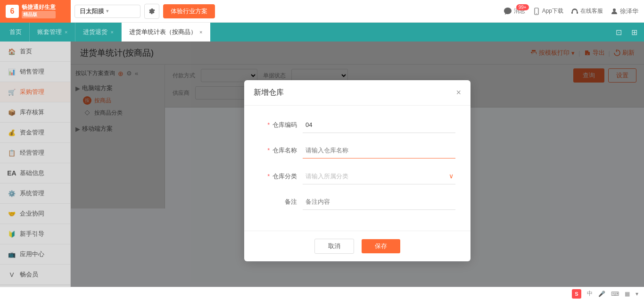 The width and height of the screenshot is (644, 300). I want to click on user-icon, so click(614, 11).